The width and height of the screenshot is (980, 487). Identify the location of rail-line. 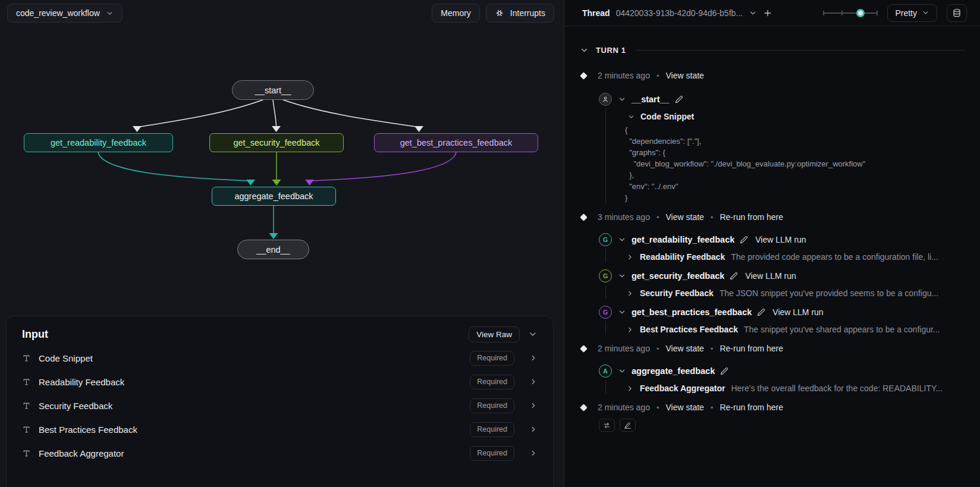
(605, 291).